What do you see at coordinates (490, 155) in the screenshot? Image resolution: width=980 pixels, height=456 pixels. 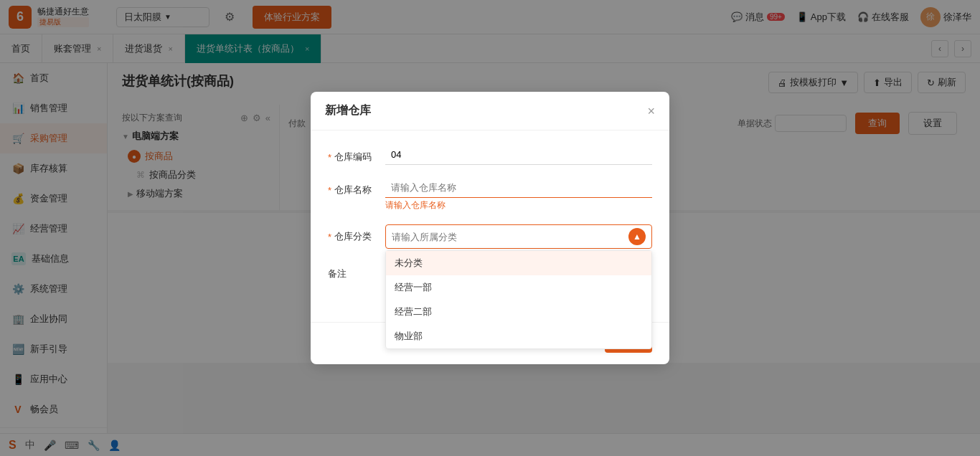 I see `code-form-row: * 仓库编码` at bounding box center [490, 155].